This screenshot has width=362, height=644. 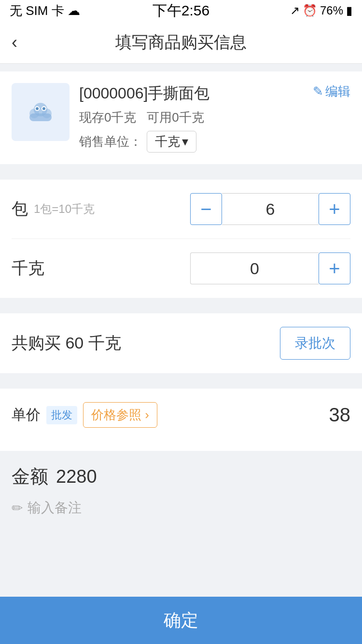 I want to click on increase-bao-button: +, so click(x=334, y=209).